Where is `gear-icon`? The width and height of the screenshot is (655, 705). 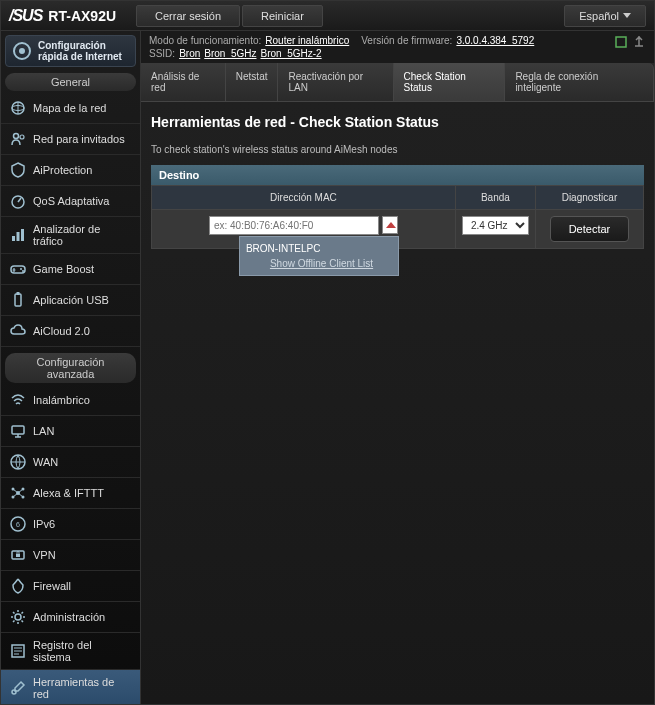
gear-icon is located at coordinates (22, 51).